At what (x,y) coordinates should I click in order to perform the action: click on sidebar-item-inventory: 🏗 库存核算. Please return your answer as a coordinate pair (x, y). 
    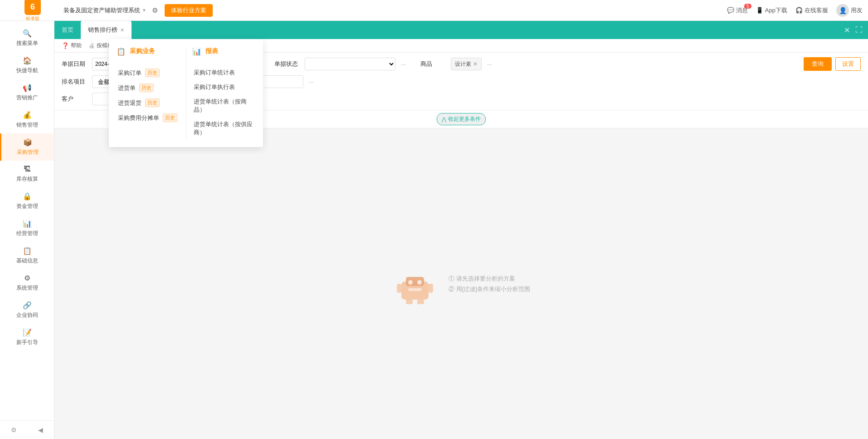
    Looking at the image, I should click on (27, 174).